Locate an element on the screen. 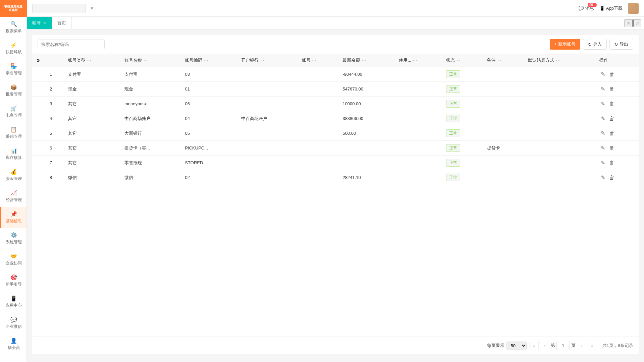 Image resolution: width=644 pixels, height=362 pixels. prev-page-button: ‹ is located at coordinates (545, 346).